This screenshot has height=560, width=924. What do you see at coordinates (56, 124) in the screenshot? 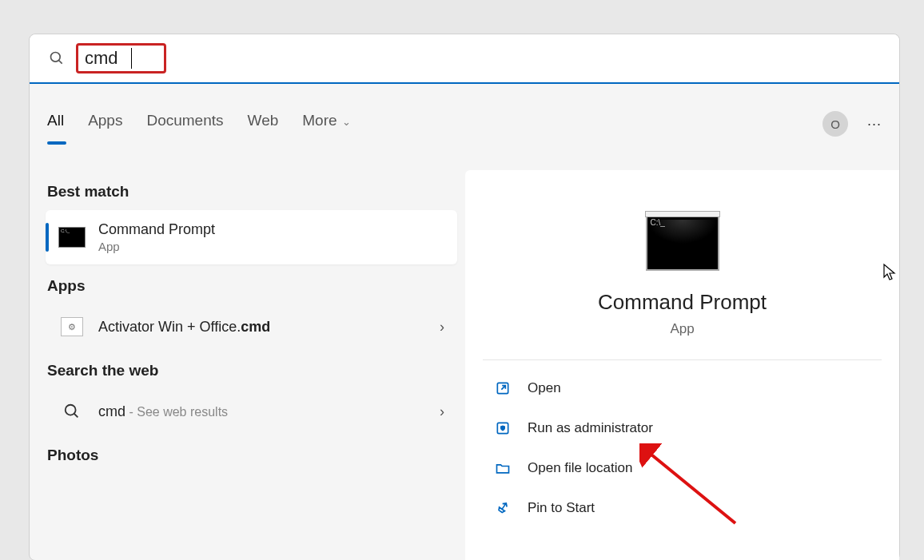
I see `tab-all: All` at bounding box center [56, 124].